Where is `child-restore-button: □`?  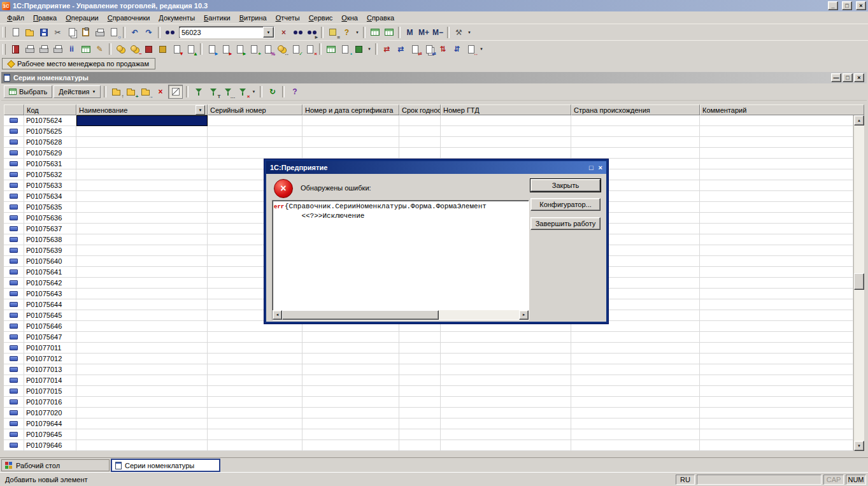 child-restore-button: □ is located at coordinates (848, 78).